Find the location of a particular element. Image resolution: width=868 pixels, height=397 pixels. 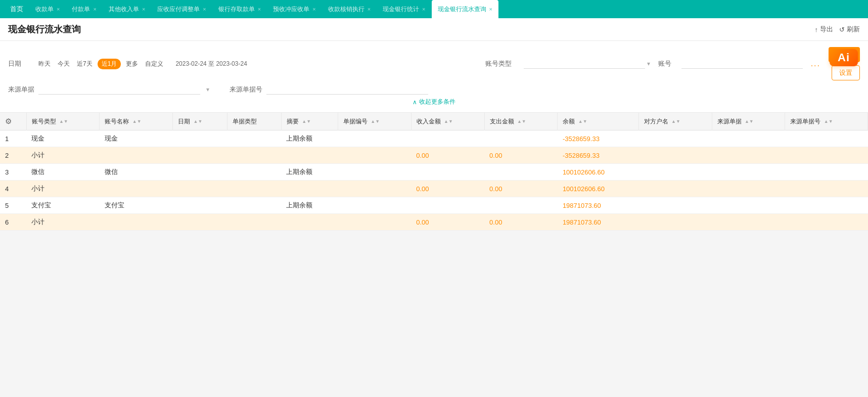

tab-xianjintongji: 现金银行统计 × is located at coordinates (404, 9).